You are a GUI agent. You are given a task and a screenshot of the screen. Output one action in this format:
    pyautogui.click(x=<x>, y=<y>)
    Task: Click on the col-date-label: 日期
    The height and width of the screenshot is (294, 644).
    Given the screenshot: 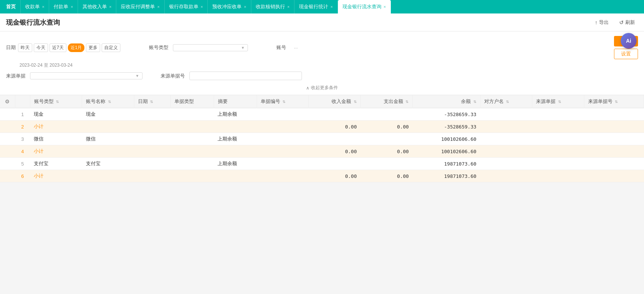 What is the action you would take?
    pyautogui.click(x=143, y=101)
    